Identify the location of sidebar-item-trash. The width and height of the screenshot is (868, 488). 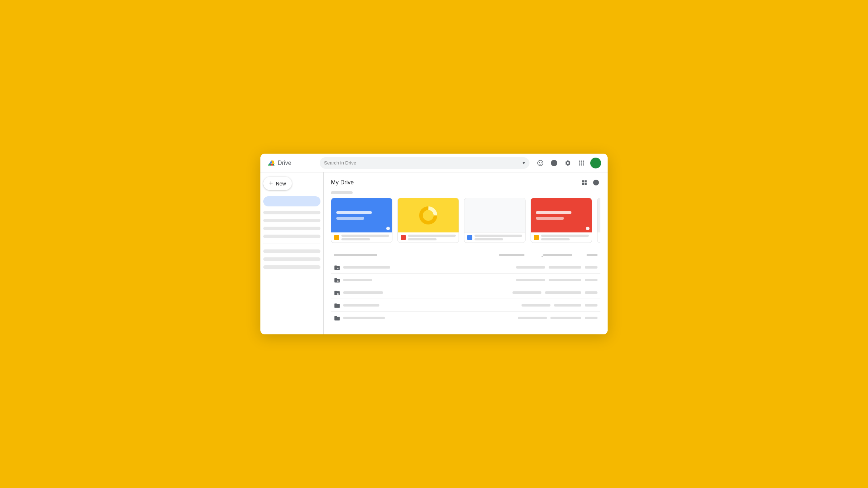
(292, 259).